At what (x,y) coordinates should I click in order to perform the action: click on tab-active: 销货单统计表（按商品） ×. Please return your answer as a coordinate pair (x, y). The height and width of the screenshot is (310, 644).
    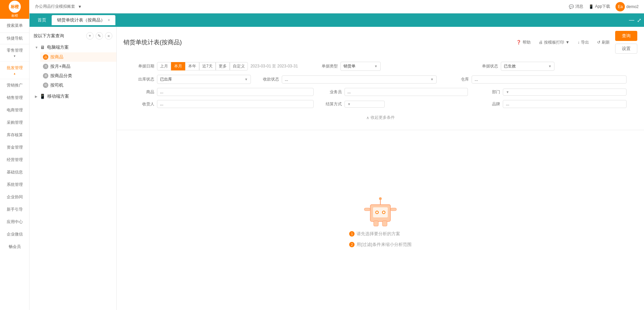
    Looking at the image, I should click on (84, 20).